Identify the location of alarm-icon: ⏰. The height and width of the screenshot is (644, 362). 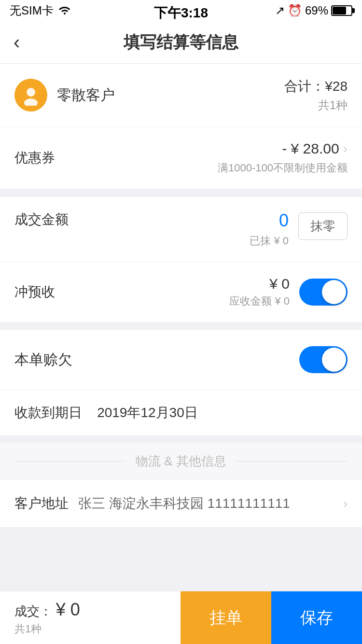
(295, 11).